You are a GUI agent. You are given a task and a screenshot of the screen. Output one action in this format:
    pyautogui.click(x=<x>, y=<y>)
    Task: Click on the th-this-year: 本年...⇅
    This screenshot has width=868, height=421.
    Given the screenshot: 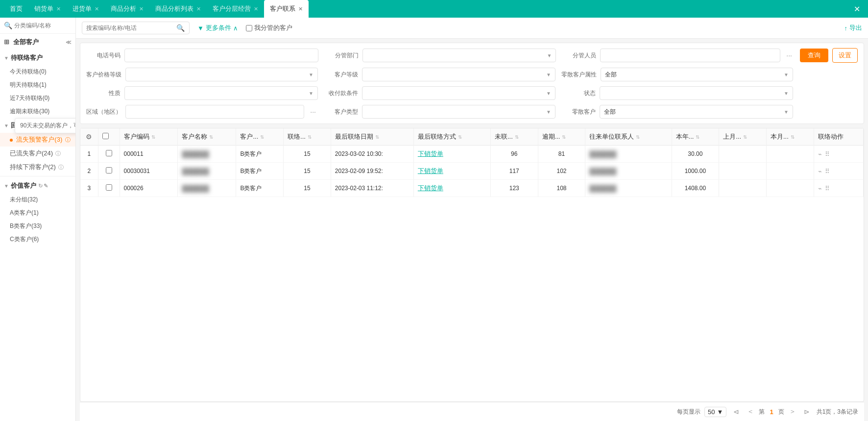 What is the action you would take?
    pyautogui.click(x=696, y=137)
    